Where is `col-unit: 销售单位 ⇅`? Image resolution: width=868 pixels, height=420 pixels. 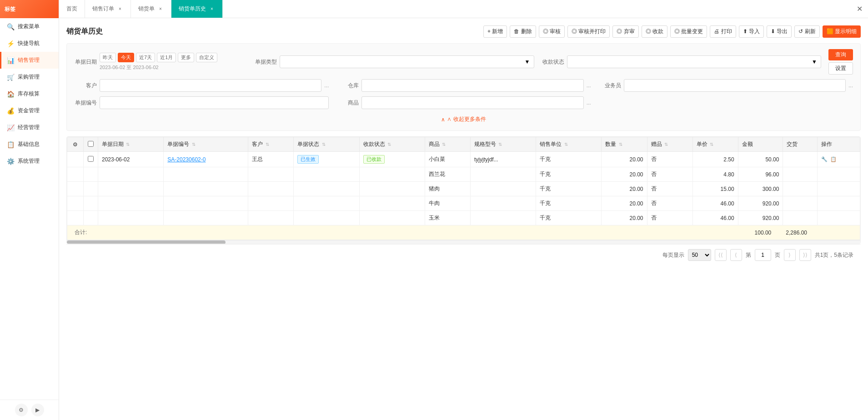 col-unit: 销售单位 ⇅ is located at coordinates (569, 145).